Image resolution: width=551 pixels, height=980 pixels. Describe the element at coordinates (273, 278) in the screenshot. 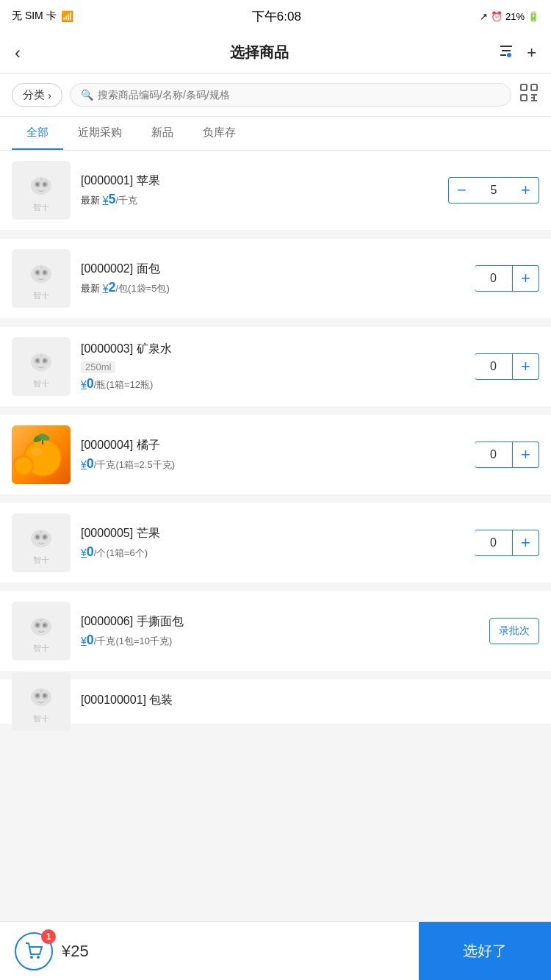

I see `product-info-0000002: [0000002] 面包 最新 ¥2/包(1袋=5包)` at that location.